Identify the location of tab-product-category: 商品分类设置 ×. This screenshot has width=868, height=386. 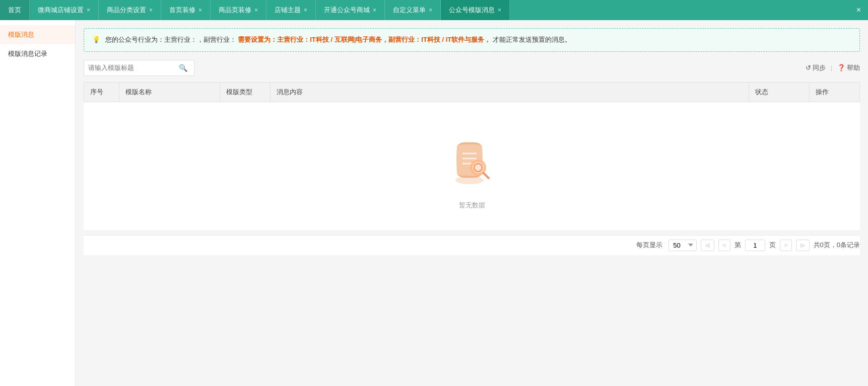
(130, 10).